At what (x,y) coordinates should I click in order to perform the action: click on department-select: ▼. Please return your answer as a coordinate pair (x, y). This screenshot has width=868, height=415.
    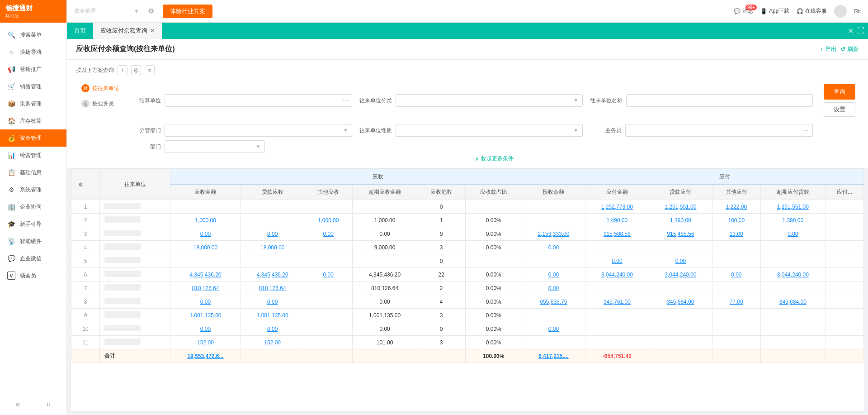
    Looking at the image, I should click on (215, 147).